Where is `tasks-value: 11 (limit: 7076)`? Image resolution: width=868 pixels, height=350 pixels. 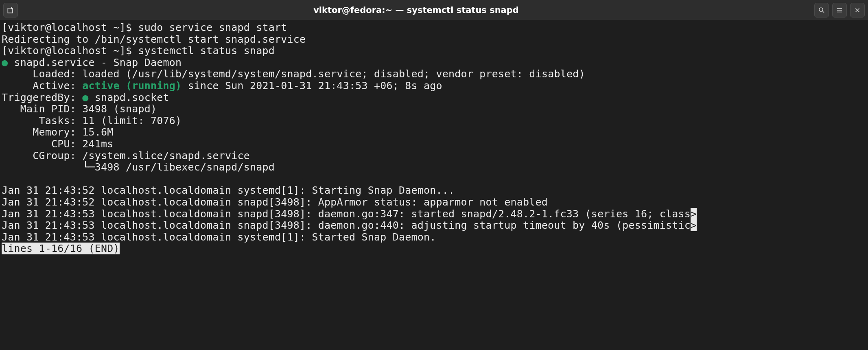
tasks-value: 11 (limit: 7076) is located at coordinates (132, 120).